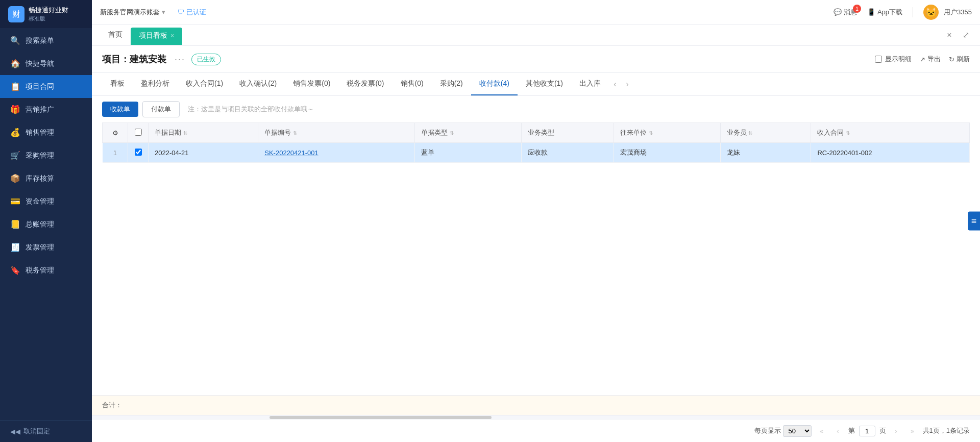  Describe the element at coordinates (838, 431) in the screenshot. I see `prev-page-button: ‹` at that location.